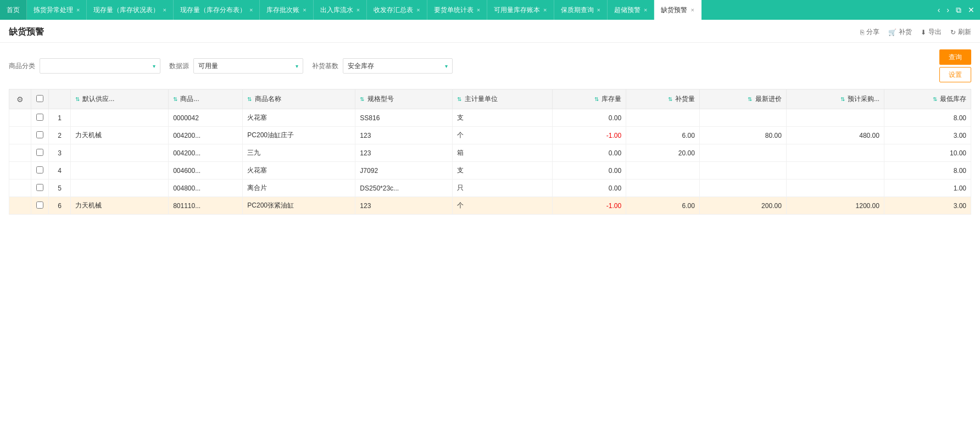 Image resolution: width=980 pixels, height=437 pixels. What do you see at coordinates (835, 206) in the screenshot?
I see `cell-estimated-purchase-5: 1200.00` at bounding box center [835, 206].